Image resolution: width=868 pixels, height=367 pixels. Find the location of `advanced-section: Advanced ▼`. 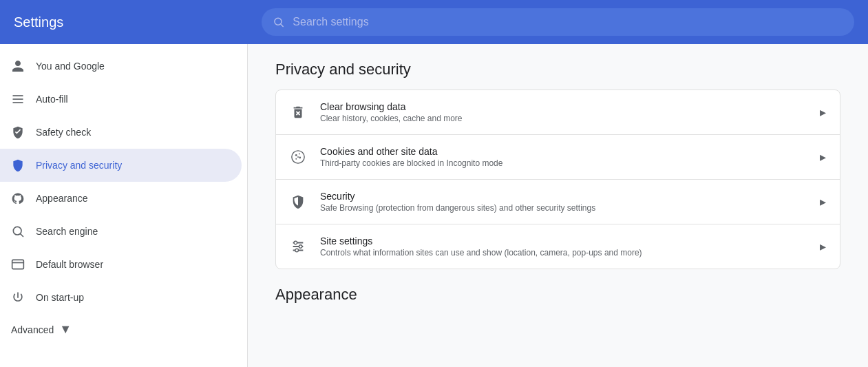

advanced-section: Advanced ▼ is located at coordinates (124, 329).